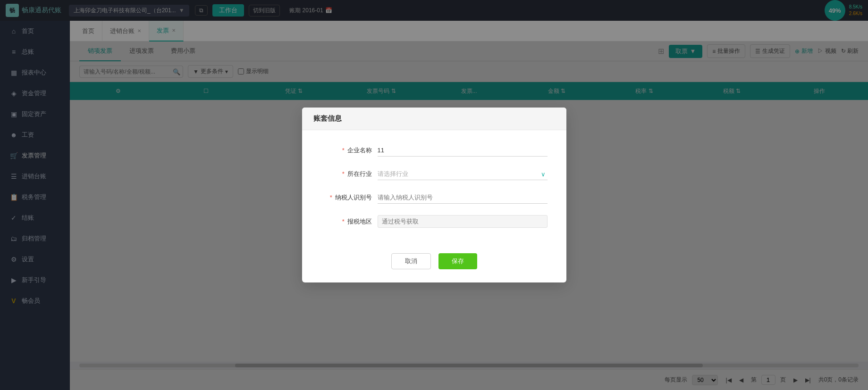 This screenshot has width=868, height=390. What do you see at coordinates (344, 222) in the screenshot?
I see `required-star-region: *` at bounding box center [344, 222].